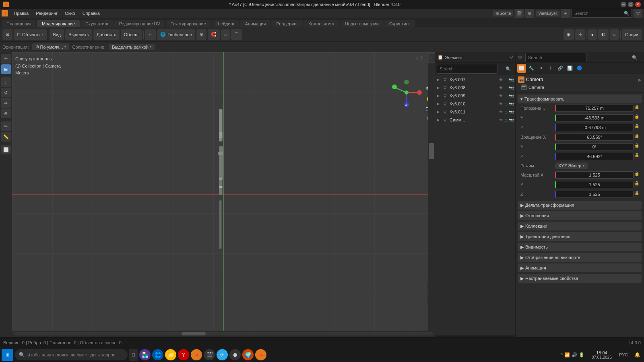 Image resolution: width=644 pixels, height=362 pixels. What do you see at coordinates (71, 355) in the screenshot?
I see `taskbar-search: 🔍 Чтобы начать поиск, введите здесь запр…` at bounding box center [71, 355].